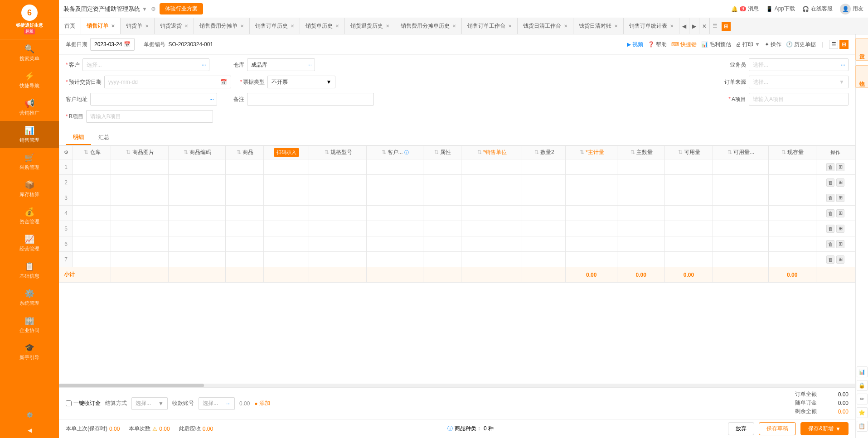  I want to click on th-product: ⇅ 商品, so click(245, 153).